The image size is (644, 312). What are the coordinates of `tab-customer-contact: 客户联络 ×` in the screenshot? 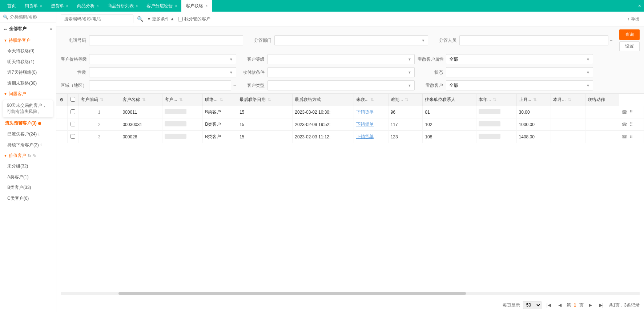 It's located at (197, 6).